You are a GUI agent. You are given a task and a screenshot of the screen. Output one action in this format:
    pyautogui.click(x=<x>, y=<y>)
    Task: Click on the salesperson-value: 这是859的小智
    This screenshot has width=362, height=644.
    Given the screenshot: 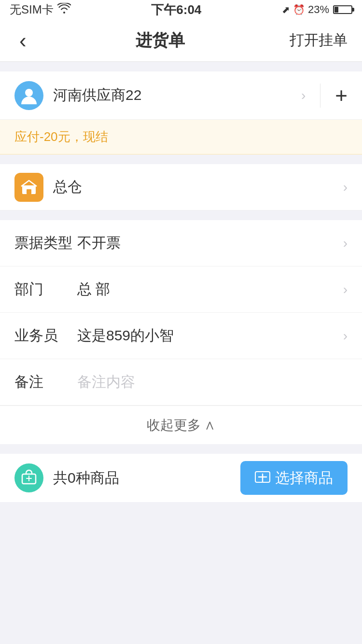 What is the action you would take?
    pyautogui.click(x=210, y=336)
    